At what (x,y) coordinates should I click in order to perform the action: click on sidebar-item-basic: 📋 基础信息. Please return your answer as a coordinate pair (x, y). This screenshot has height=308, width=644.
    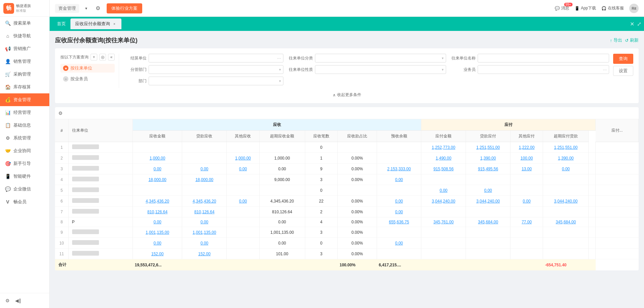
    Looking at the image, I should click on (25, 125).